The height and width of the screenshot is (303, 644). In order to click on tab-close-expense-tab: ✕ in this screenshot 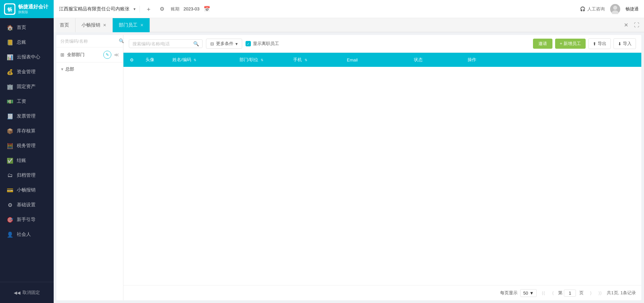, I will do `click(105, 25)`.